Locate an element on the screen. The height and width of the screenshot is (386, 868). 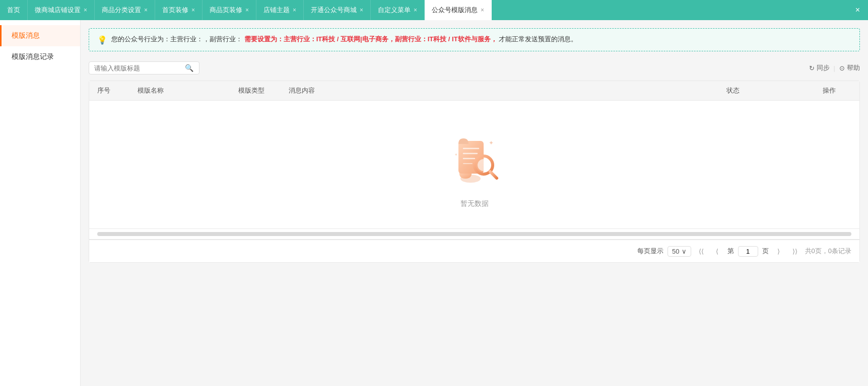
first-page-button: ⟨⟨ is located at coordinates (701, 251).